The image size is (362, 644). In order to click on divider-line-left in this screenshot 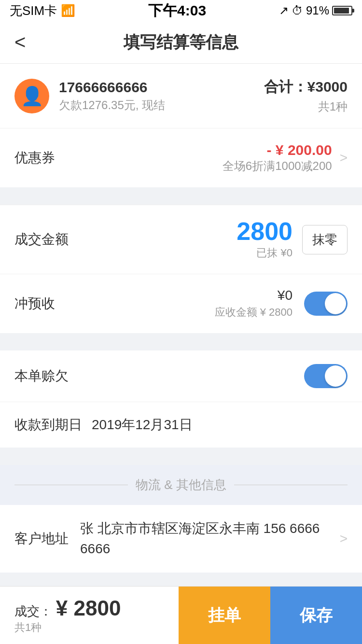, I will do `click(71, 485)`.